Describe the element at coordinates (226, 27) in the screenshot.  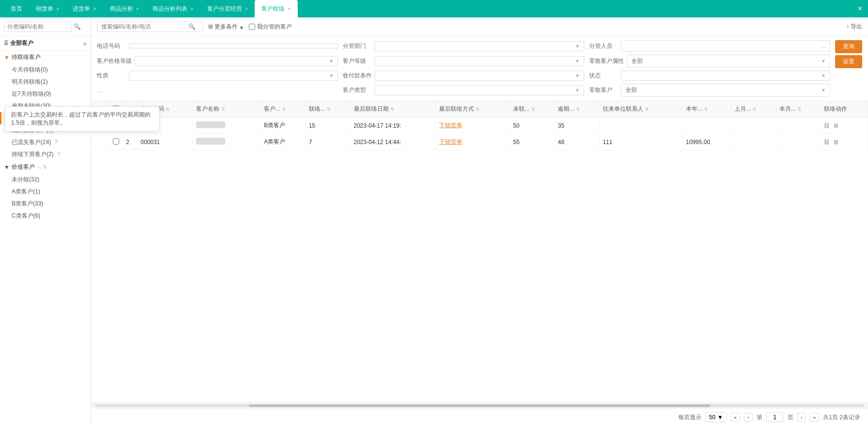
I see `more-conditions-button: ⊞ 更多条件 ▲` at that location.